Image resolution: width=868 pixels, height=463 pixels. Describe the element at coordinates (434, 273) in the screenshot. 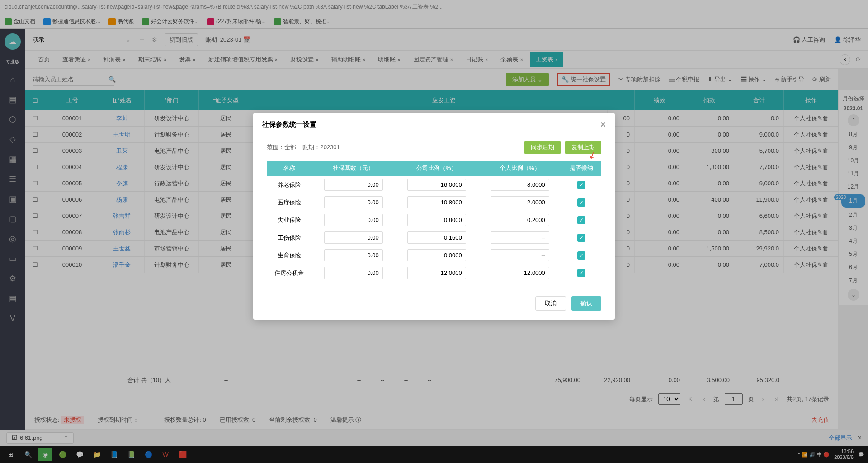

I see `shebao-row: 住房公积金 ✓` at that location.